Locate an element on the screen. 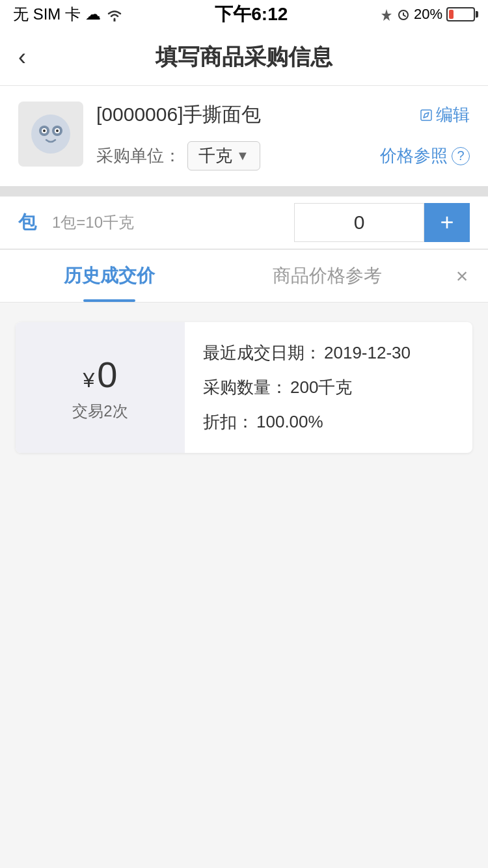 The image size is (488, 868). product-header: [0000006]手撕面包 编辑 is located at coordinates (283, 115).